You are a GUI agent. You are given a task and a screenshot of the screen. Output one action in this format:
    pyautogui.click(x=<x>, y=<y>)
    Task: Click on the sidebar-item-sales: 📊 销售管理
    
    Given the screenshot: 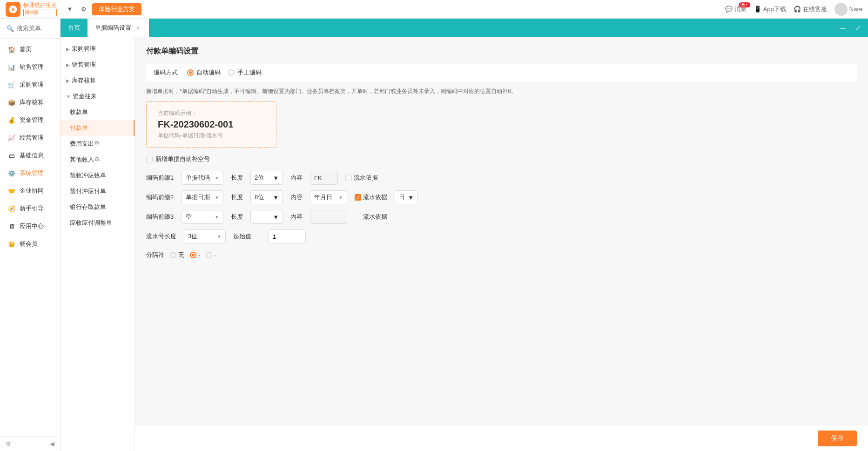 What is the action you would take?
    pyautogui.click(x=30, y=67)
    